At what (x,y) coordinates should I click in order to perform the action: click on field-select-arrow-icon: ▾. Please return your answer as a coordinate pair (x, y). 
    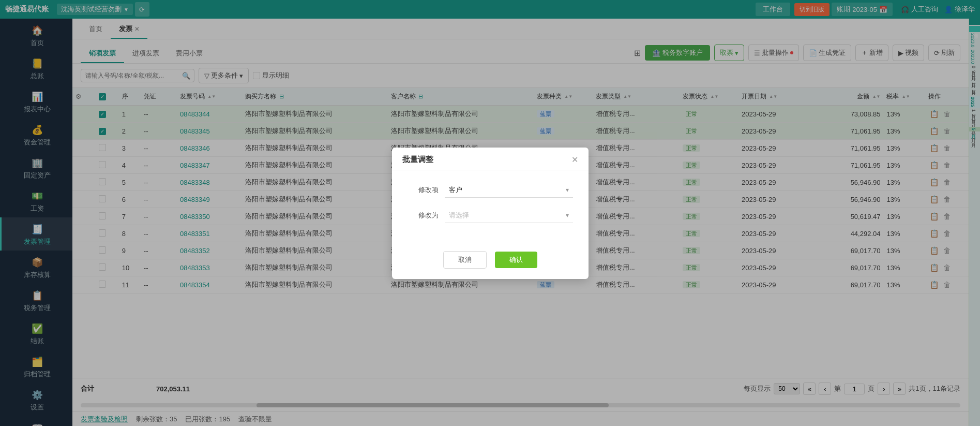
    Looking at the image, I should click on (567, 190).